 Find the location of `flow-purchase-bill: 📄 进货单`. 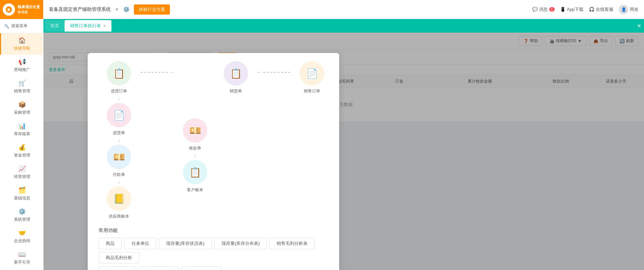

flow-purchase-bill: 📄 进货单 is located at coordinates (119, 120).